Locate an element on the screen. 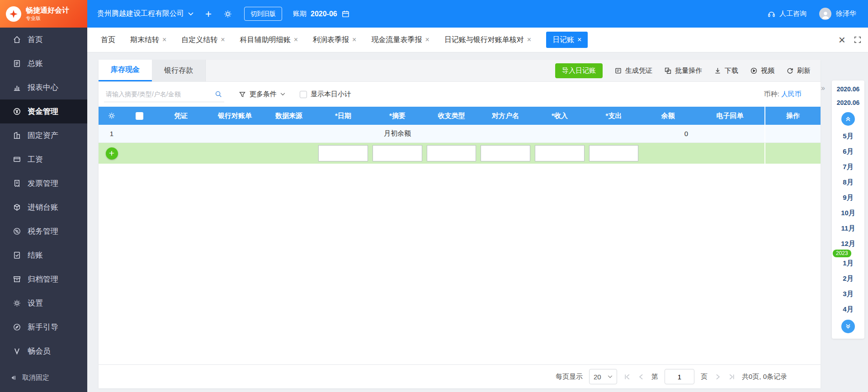  first-page-button is located at coordinates (627, 377).